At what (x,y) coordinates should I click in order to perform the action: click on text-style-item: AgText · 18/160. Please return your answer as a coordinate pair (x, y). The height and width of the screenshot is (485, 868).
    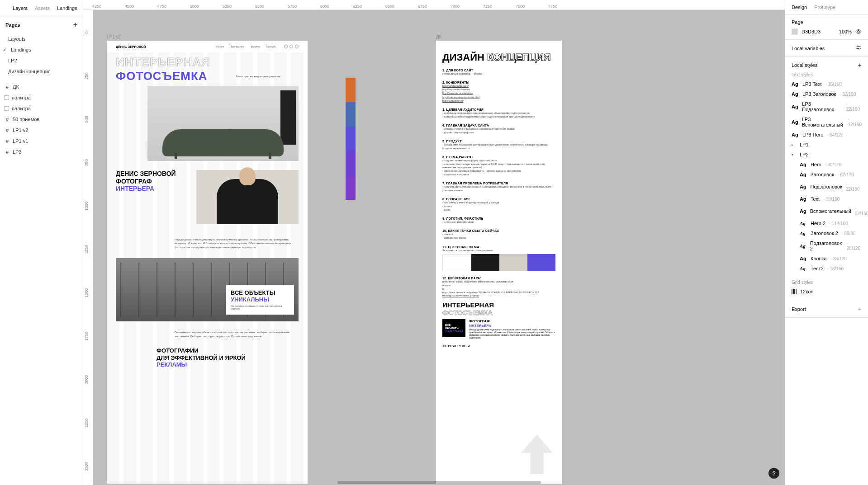
    Looking at the image, I should click on (827, 199).